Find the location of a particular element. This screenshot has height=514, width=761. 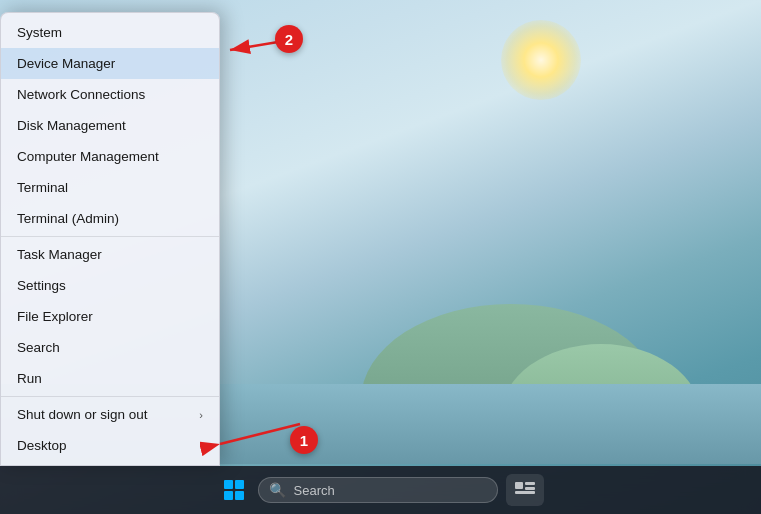

taskbar: 🔍 Search is located at coordinates (380, 490).